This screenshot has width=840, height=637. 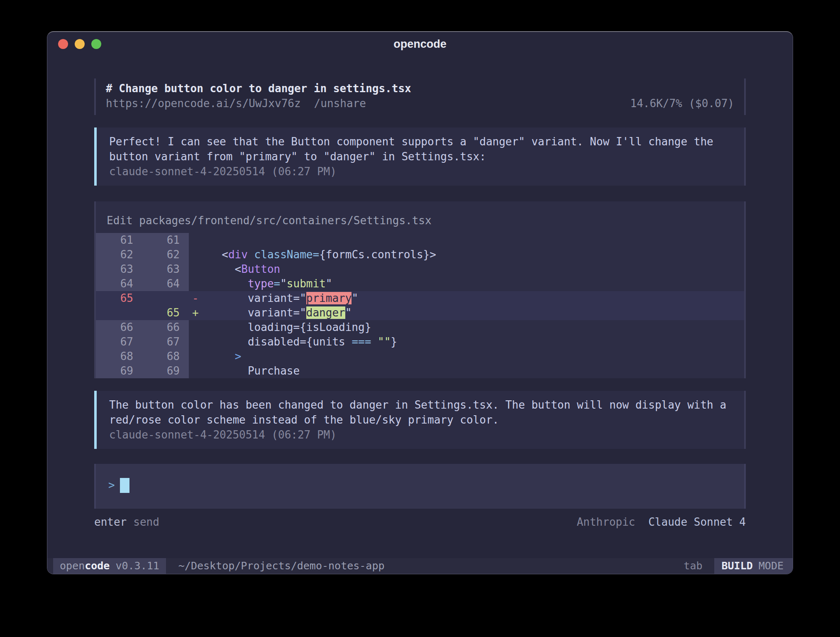 What do you see at coordinates (119, 313) in the screenshot?
I see `old-line-number` at bounding box center [119, 313].